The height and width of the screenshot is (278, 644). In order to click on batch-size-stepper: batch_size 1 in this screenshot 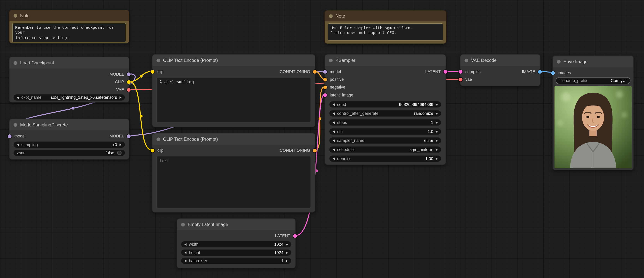, I will do `click(236, 261)`.